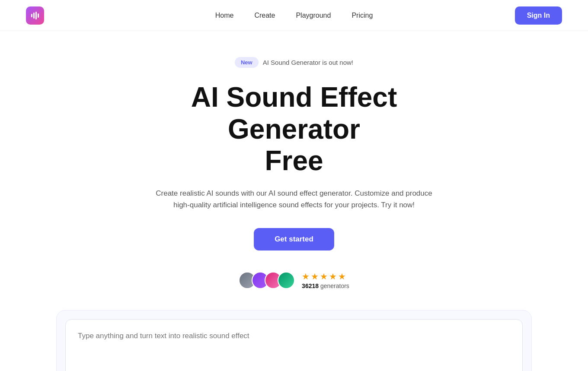  Describe the element at coordinates (265, 16) in the screenshot. I see `nav-link-create: Create` at that location.